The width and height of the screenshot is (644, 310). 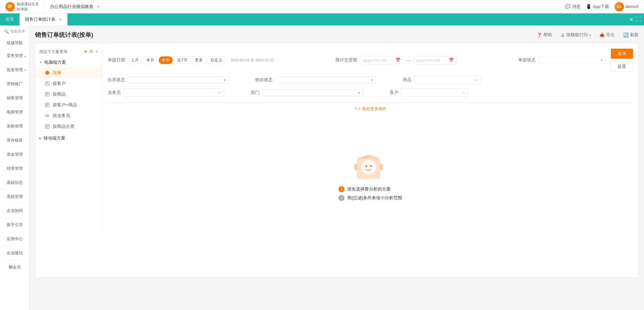 I want to click on panel-collapse-button: «, so click(x=97, y=52).